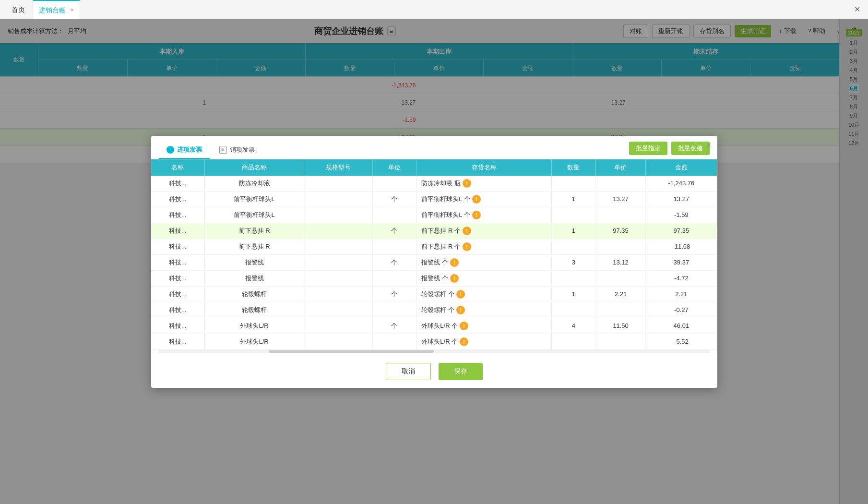 The width and height of the screenshot is (868, 504). I want to click on th-unit: 单位, so click(394, 168).